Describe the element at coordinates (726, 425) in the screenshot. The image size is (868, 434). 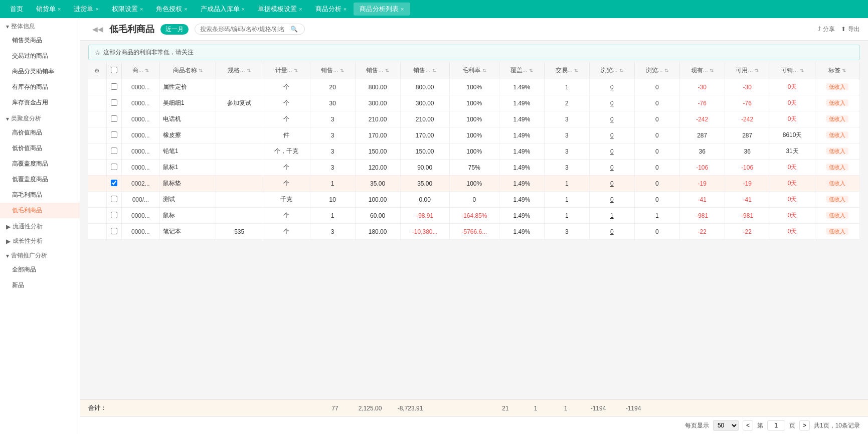
I see `per-page-select: 50 100 200` at that location.